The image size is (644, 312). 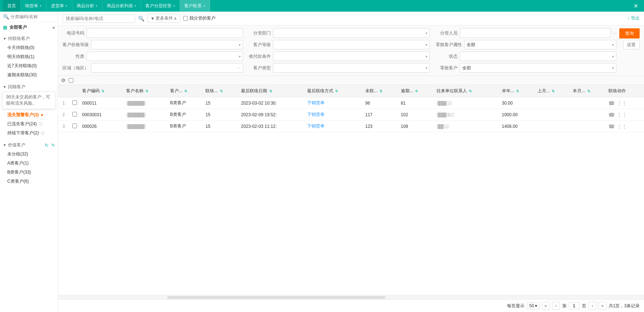 What do you see at coordinates (186, 91) in the screenshot?
I see `col-type: 客户... ⇅` at bounding box center [186, 91].